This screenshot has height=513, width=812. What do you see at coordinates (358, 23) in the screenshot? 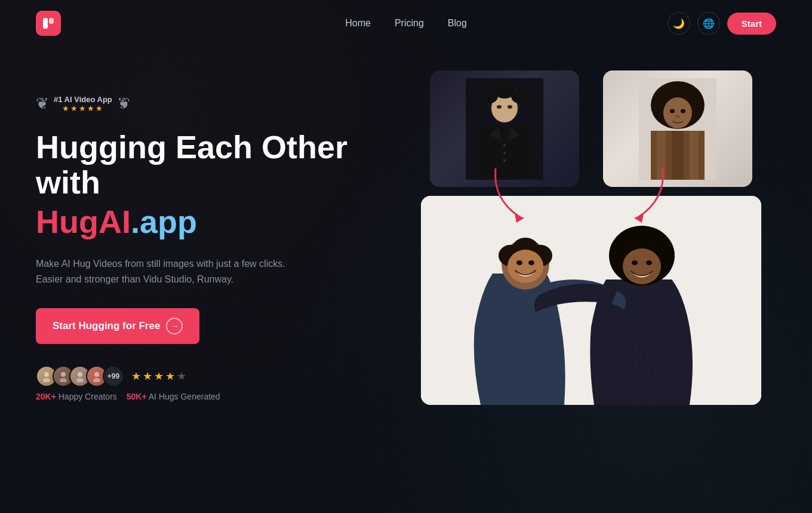
I see `nav-home: Home` at bounding box center [358, 23].